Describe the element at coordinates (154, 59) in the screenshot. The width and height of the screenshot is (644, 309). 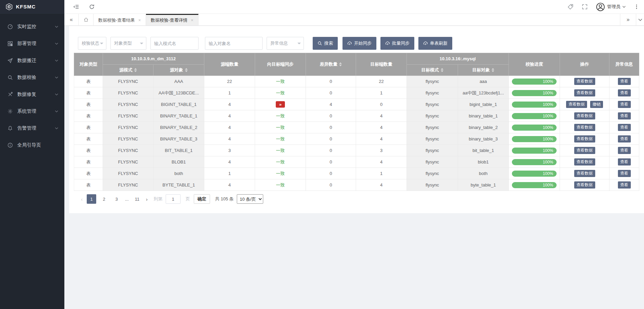
I see `source-endpoint-group-header: 10.10.3.9.m_dm_3112` at that location.